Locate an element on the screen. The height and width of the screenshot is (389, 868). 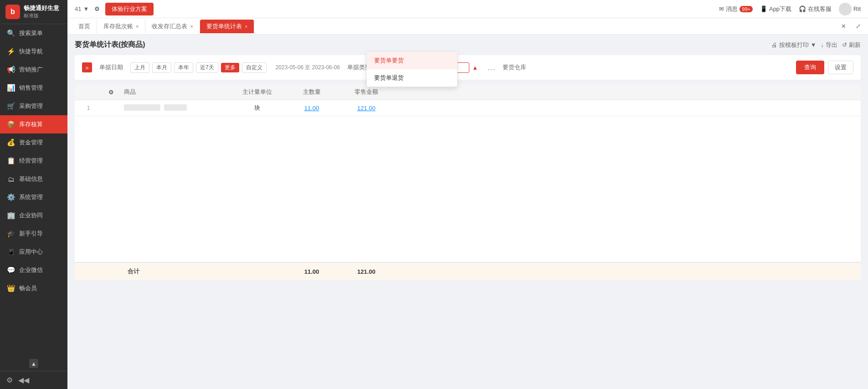
row-amount-value: 121.00 is located at coordinates (366, 108).